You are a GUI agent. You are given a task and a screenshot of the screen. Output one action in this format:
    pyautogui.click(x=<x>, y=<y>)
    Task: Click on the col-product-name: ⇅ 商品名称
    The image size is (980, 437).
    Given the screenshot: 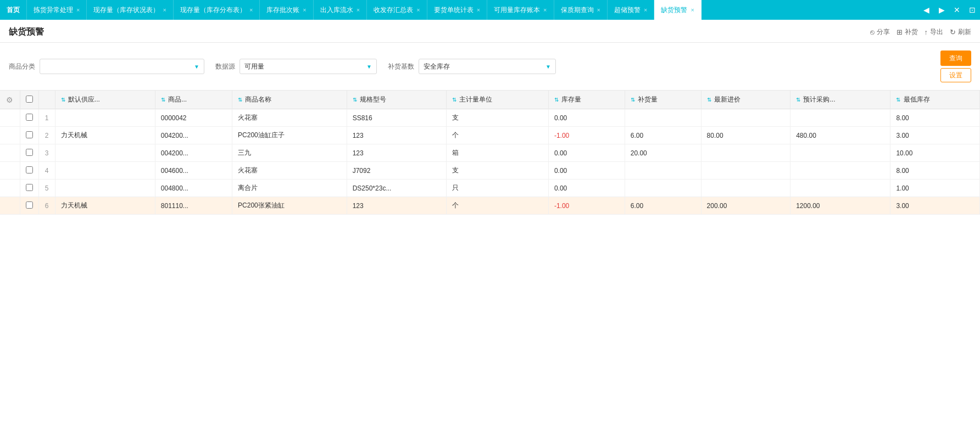 What is the action you would take?
    pyautogui.click(x=290, y=100)
    